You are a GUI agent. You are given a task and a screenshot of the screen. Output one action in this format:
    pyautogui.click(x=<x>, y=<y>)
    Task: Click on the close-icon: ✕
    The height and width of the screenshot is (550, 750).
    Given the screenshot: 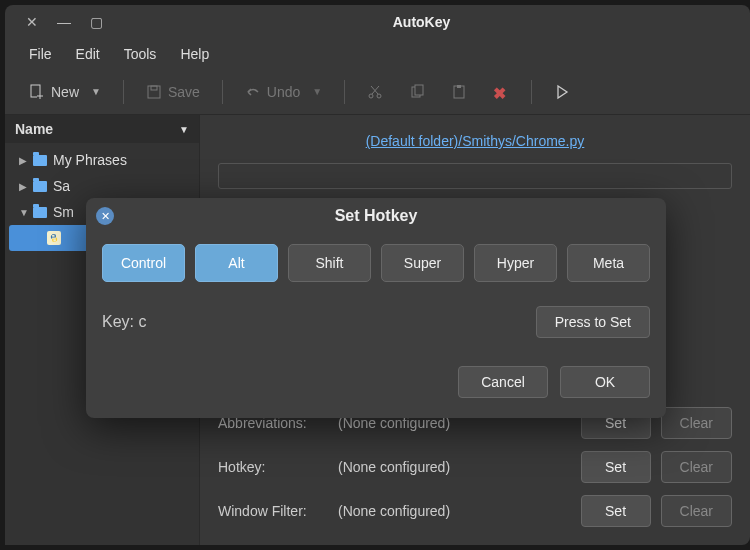 What is the action you would take?
    pyautogui.click(x=105, y=216)
    